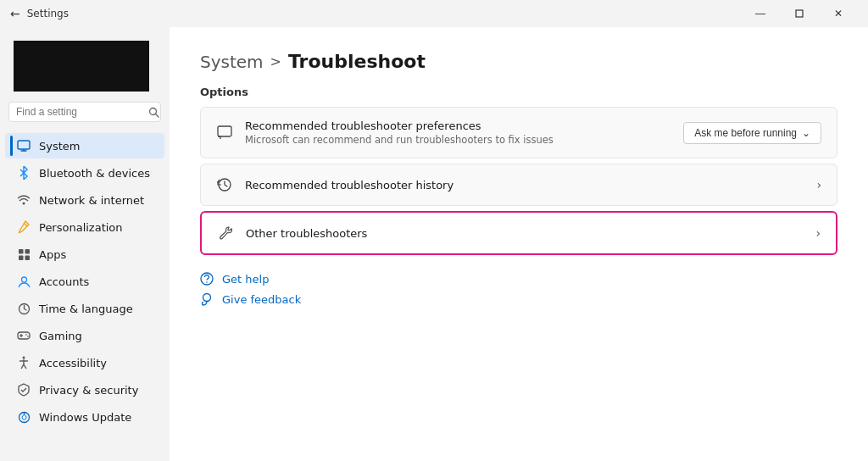 The height and width of the screenshot is (461, 868). I want to click on sidebar-item-system-label: System, so click(59, 146).